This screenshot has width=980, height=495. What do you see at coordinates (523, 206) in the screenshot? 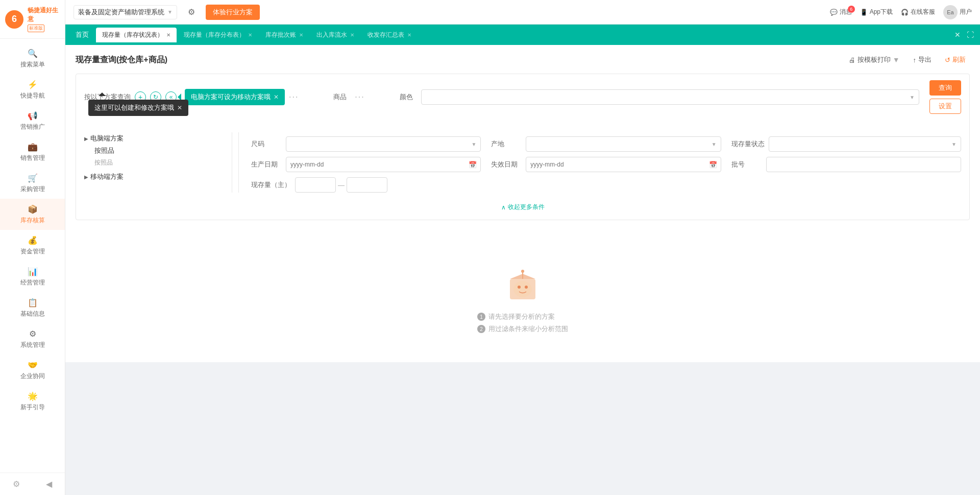
I see `collapse-filter-button: ∧ 收起更多条件` at bounding box center [523, 206].